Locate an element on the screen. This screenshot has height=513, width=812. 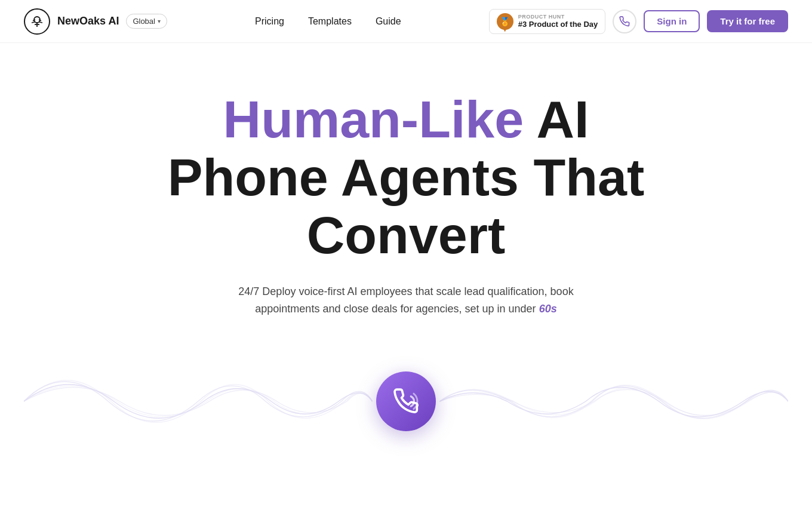
navbar: NewOaks AI Global ▾ Pricing Templates Gu… is located at coordinates (406, 21).